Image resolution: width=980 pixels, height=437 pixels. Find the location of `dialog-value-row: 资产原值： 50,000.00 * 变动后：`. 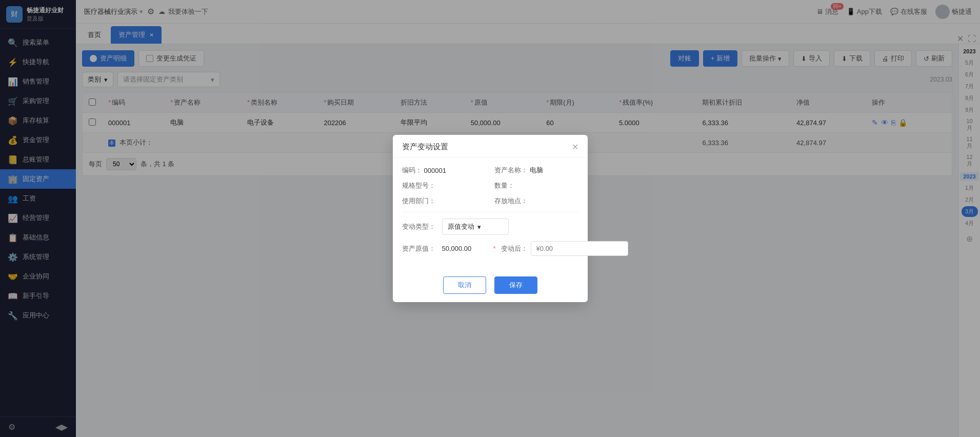

dialog-value-row: 资产原值： 50,000.00 * 变动后： is located at coordinates (490, 248).